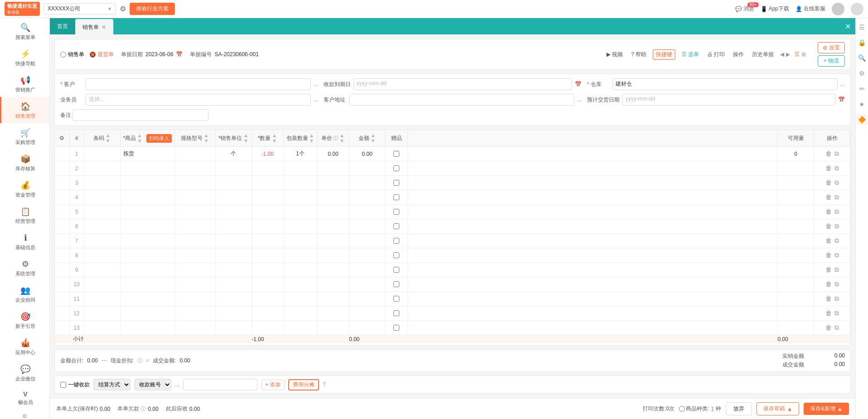  What do you see at coordinates (862, 58) in the screenshot?
I see `rp-icon-3: 🔍` at bounding box center [862, 58].